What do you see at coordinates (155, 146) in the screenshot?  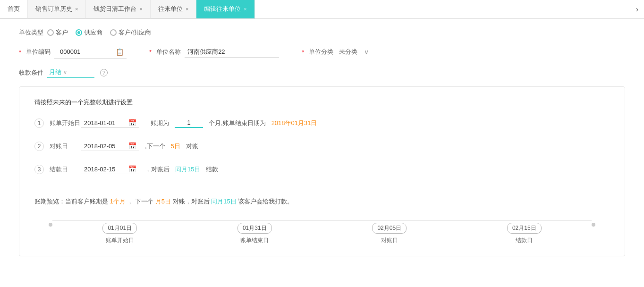 I see `reconcile-desc-1: ,下一个` at bounding box center [155, 146].